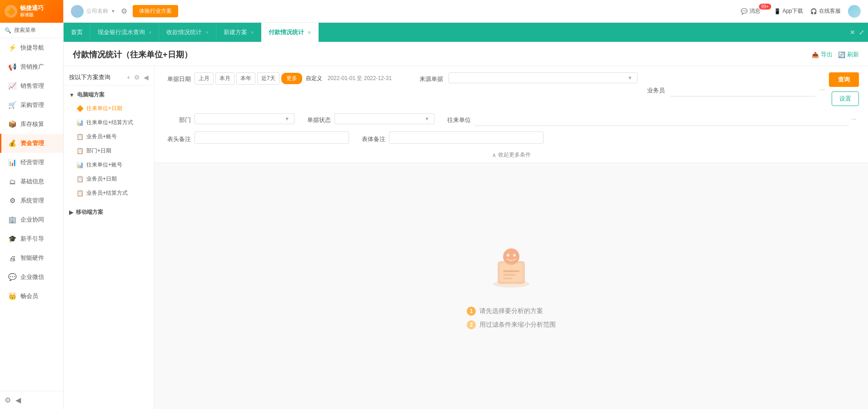 The image size is (868, 409). I want to click on trial-industry-button: 体验行业方案, so click(155, 11).